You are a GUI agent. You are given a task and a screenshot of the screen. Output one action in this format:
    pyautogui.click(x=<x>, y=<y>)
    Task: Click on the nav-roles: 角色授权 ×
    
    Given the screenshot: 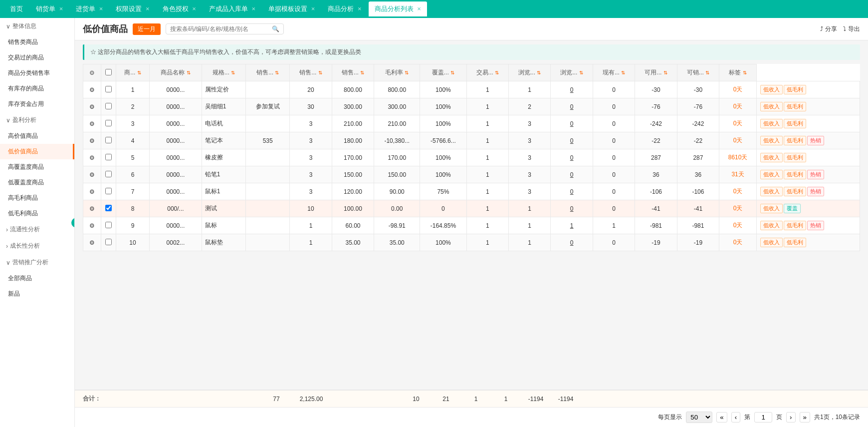 What is the action you would take?
    pyautogui.click(x=180, y=9)
    